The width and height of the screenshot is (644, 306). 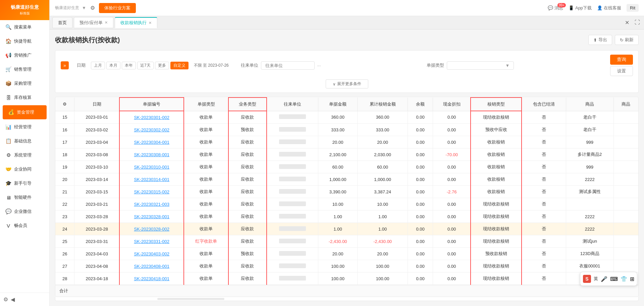 I want to click on this-month-button: 本月, so click(x=113, y=66).